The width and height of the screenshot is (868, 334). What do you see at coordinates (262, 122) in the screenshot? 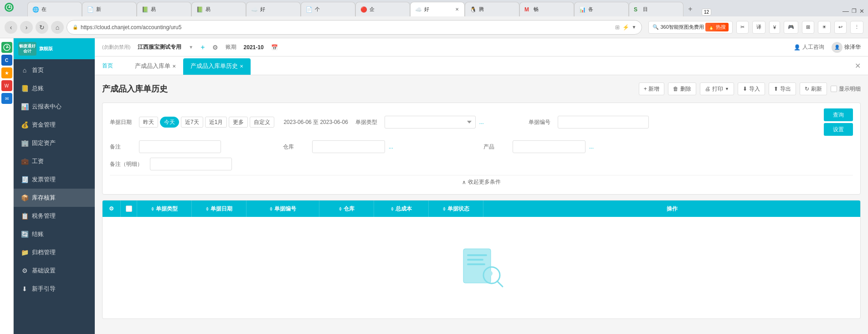
I see `date-btn-custom: 自定义` at bounding box center [262, 122].